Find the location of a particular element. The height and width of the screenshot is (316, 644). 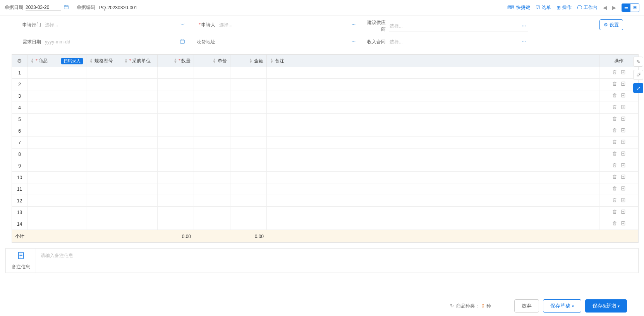

table-row: 12 is located at coordinates (325, 201).